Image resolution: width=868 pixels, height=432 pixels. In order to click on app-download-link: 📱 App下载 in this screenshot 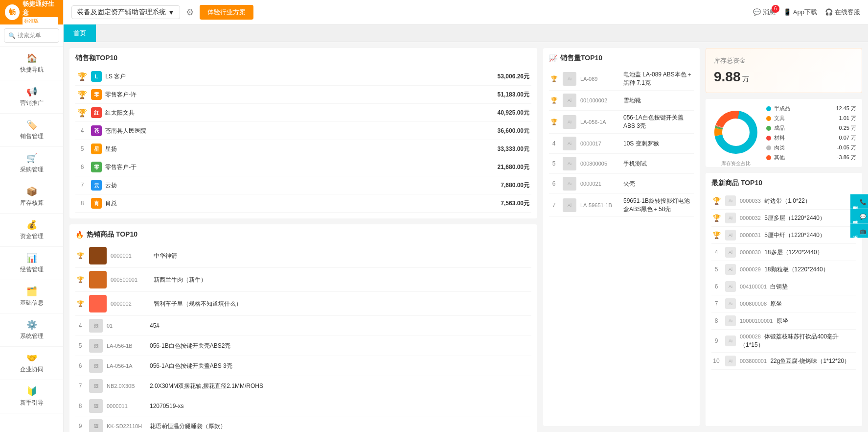, I will do `click(800, 12)`.